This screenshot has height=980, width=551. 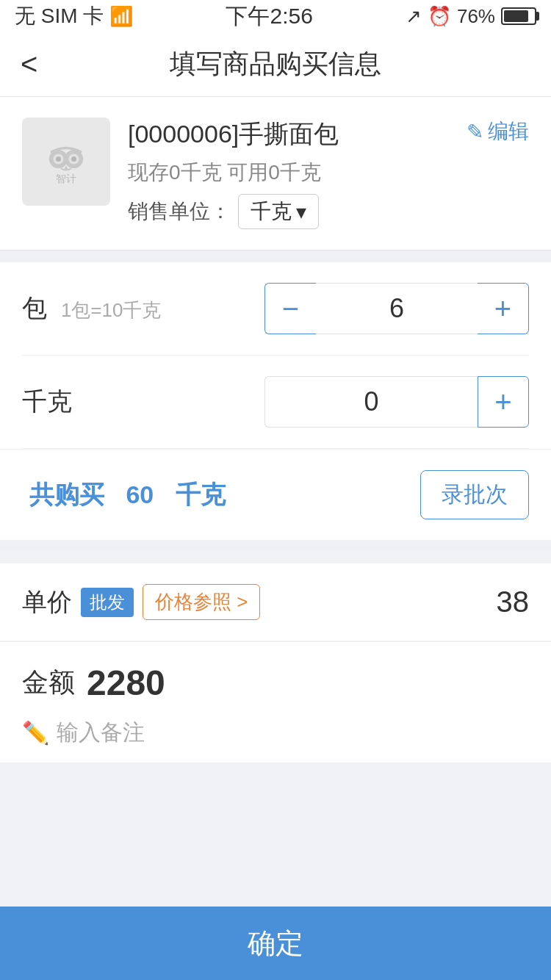 What do you see at coordinates (66, 162) in the screenshot?
I see `product-image: 智计` at bounding box center [66, 162].